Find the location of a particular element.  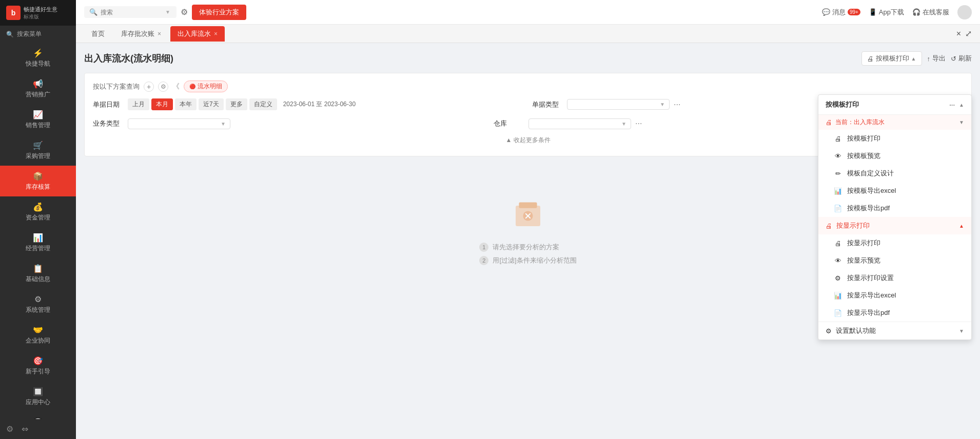

dropdown-display-section: 🖨 按显示打印 ▲ is located at coordinates (895, 226).